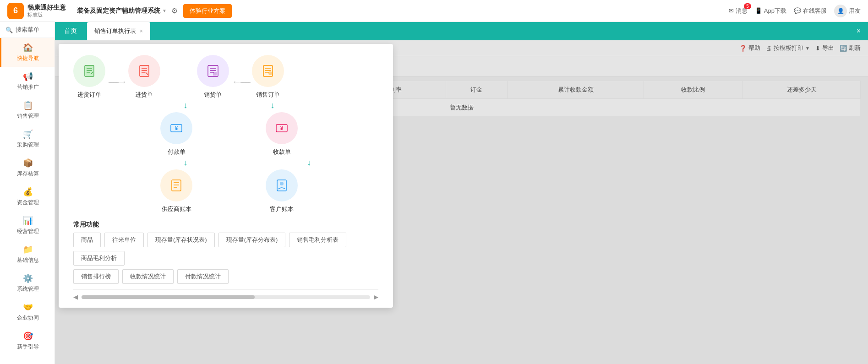 This screenshot has width=868, height=364. What do you see at coordinates (89, 77) in the screenshot?
I see `purchase-order-node: 进货订单` at bounding box center [89, 77].